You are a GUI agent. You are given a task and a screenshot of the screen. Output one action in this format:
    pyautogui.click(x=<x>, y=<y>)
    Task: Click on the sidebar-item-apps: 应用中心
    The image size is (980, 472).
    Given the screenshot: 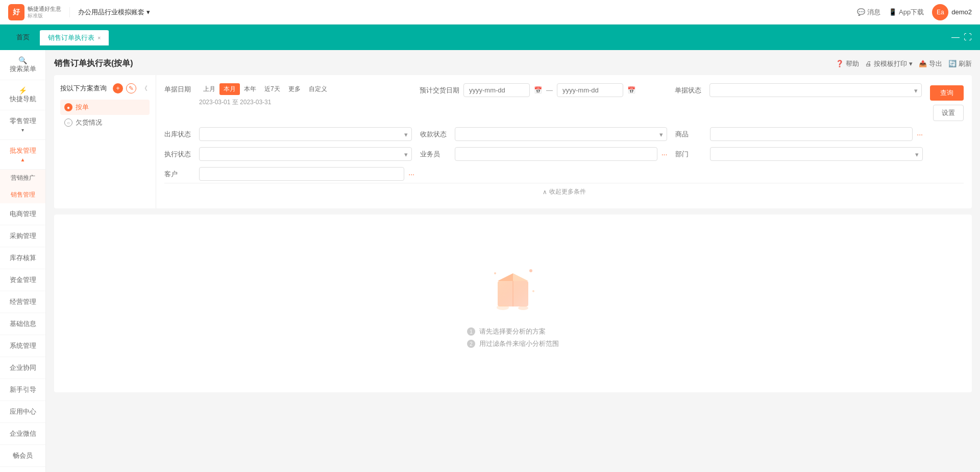 What is the action you would take?
    pyautogui.click(x=22, y=412)
    